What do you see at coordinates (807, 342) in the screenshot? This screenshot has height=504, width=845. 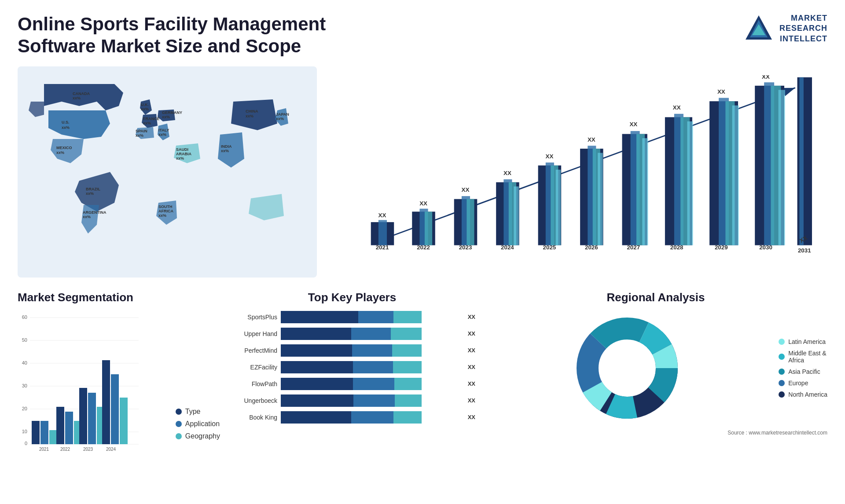 I see `label-latin-america: Latin America` at bounding box center [807, 342].